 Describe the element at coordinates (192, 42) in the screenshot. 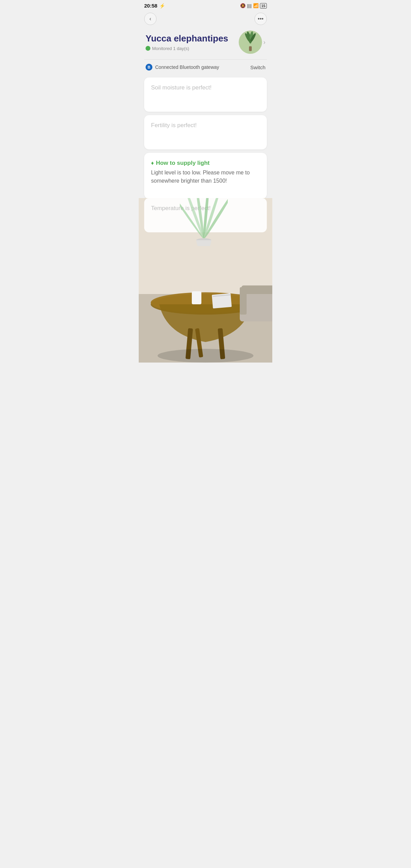

I see `plant-info: Yucca elephantipes Monitored 1 day(s)` at that location.